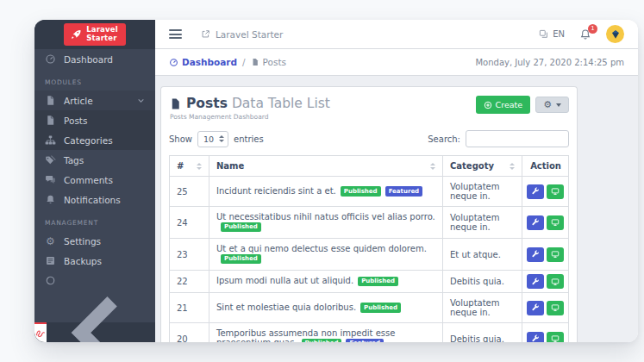 The width and height of the screenshot is (644, 362). I want to click on row-id: 20, so click(190, 333).